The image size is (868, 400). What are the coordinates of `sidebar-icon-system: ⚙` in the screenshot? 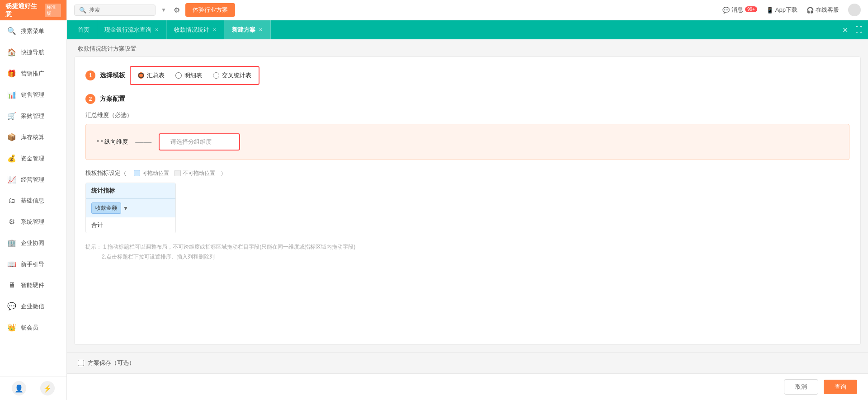 It's located at (12, 221).